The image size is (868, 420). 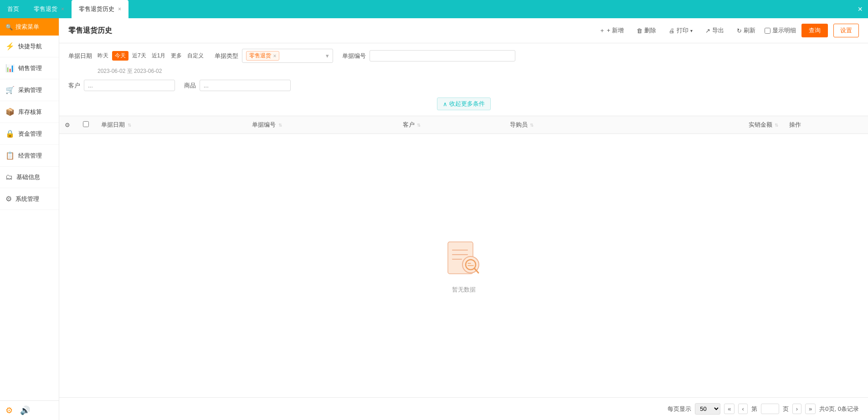 What do you see at coordinates (478, 71) in the screenshot?
I see `date-range-display: 2023-06-02 至 2023-06-02` at bounding box center [478, 71].